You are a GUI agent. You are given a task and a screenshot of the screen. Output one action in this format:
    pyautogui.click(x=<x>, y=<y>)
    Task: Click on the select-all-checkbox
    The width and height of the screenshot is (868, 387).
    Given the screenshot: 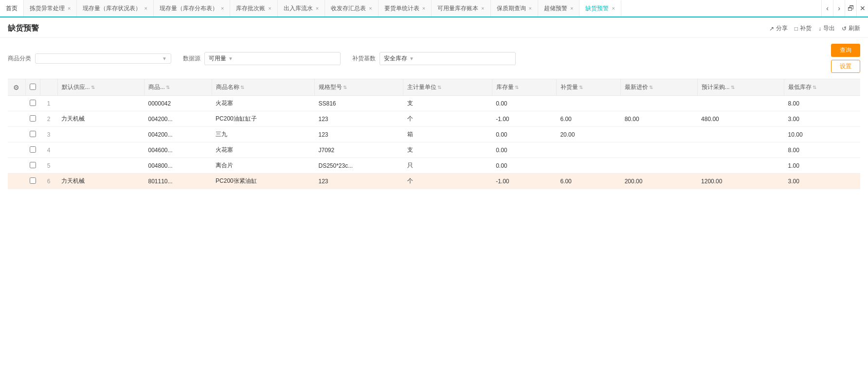 What is the action you would take?
    pyautogui.click(x=33, y=87)
    